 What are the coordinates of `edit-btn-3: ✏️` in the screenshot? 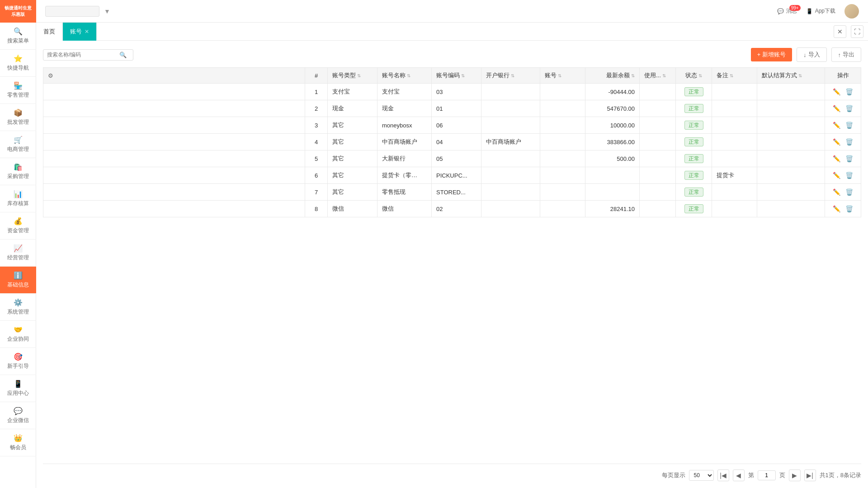 It's located at (836, 142).